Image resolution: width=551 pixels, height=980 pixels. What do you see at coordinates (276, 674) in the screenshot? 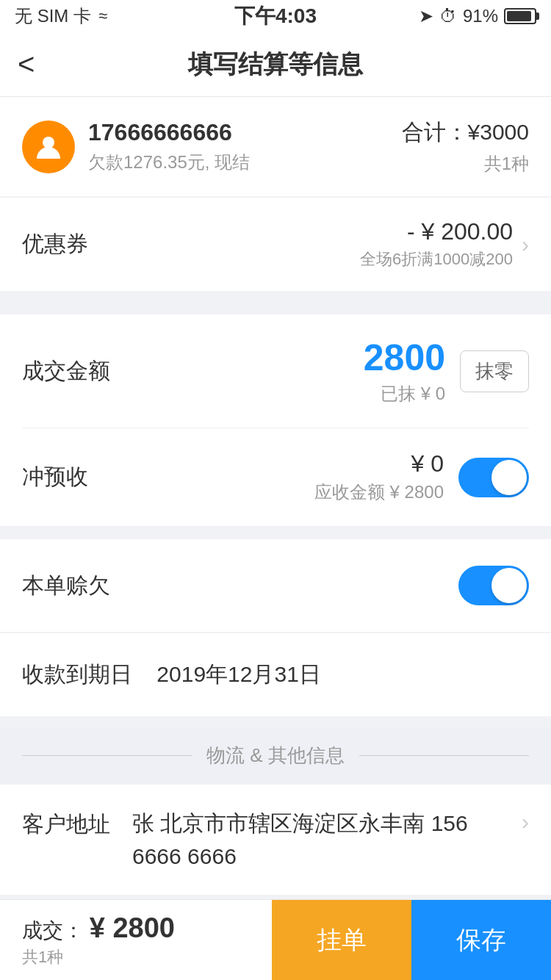
I see `due-date-section: 收款到期日 2019年12月31日` at bounding box center [276, 674].